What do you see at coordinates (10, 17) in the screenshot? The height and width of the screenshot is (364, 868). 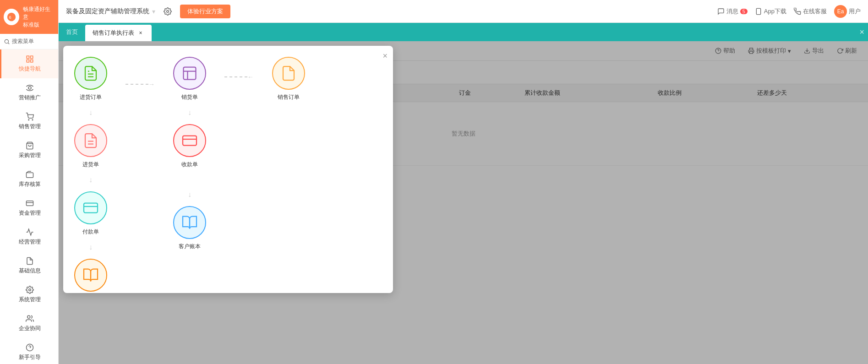 I see `svg-text: 6` at bounding box center [10, 17].